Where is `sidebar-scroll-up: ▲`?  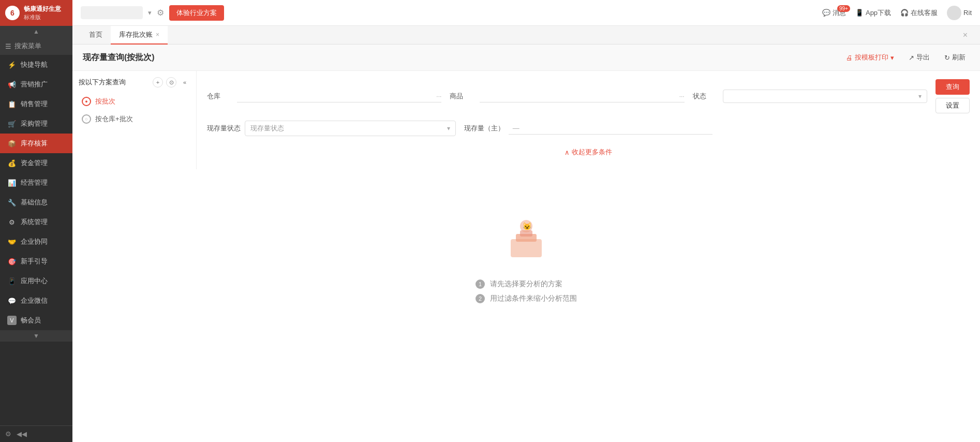
sidebar-scroll-up: ▲ is located at coordinates (36, 32).